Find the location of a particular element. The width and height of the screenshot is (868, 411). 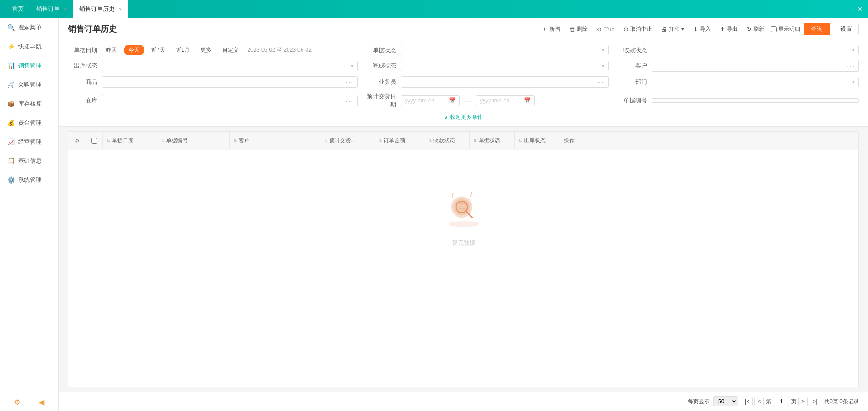

collapse-row: ∧ 收起更多条件 is located at coordinates (464, 117).